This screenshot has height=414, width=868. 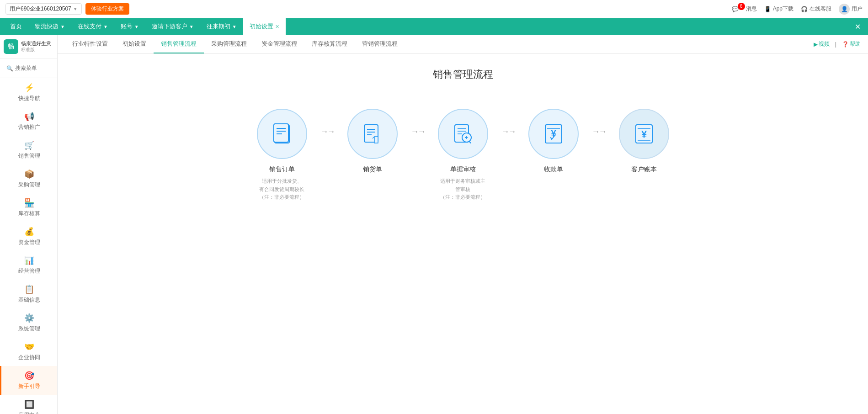 I want to click on sidebar: 畅 畅康通好生意 标准版 🔍 搜索菜单 ⚡ 快捷导航 📢 营销推广 🛒 销售管理…, so click(x=29, y=224).